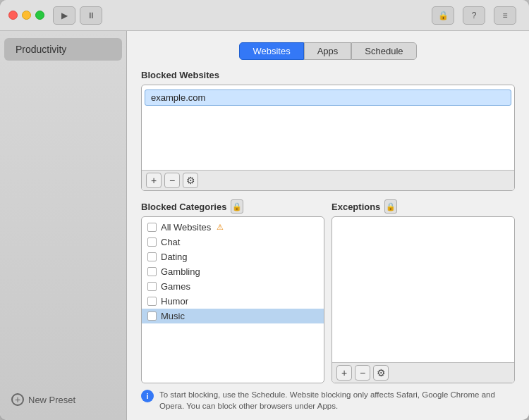  Describe the element at coordinates (328, 400) in the screenshot. I see `info-box: i To start blocking, use the Schedule. W…` at that location.